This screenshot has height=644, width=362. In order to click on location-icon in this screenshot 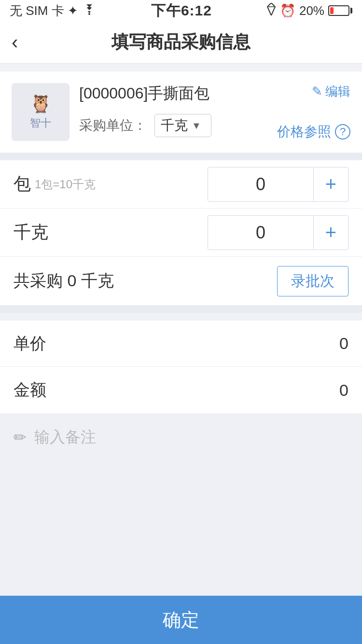, I will do `click(271, 11)`.